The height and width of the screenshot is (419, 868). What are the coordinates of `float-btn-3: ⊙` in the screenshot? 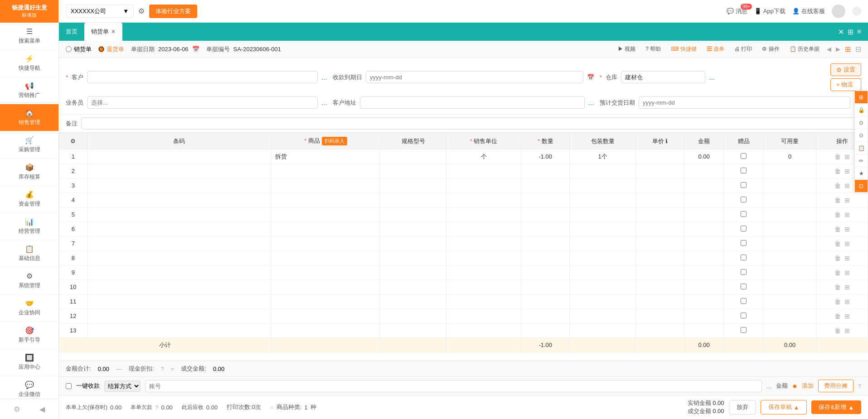 It's located at (861, 123).